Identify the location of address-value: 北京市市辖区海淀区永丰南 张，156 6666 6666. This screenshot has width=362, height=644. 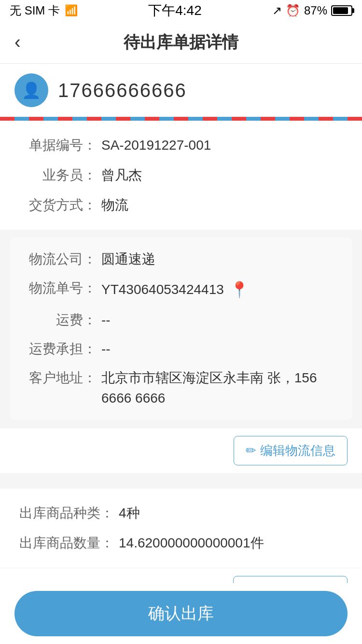
(220, 388).